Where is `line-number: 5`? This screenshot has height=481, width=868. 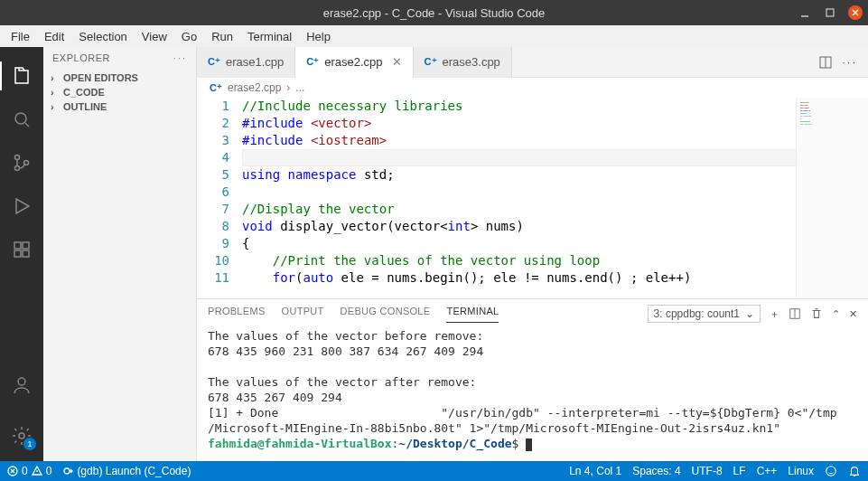
line-number: 5 is located at coordinates (213, 175).